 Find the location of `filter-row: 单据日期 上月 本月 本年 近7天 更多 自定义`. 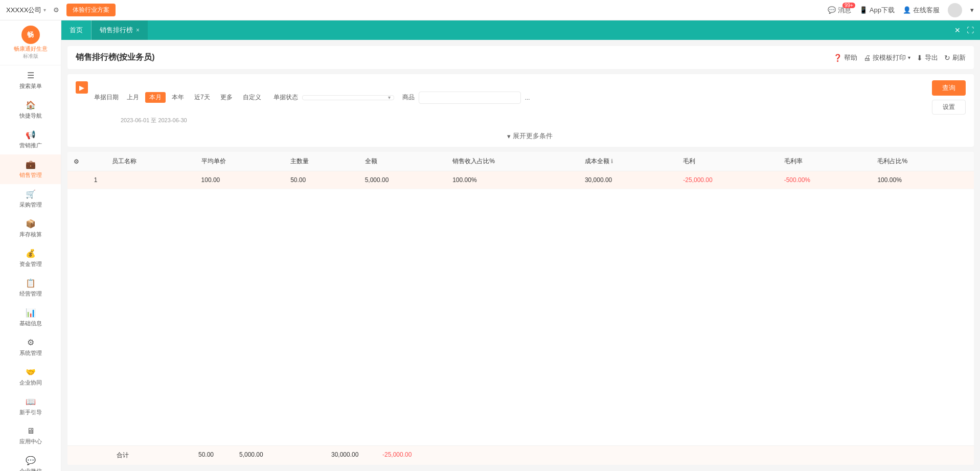

filter-row: 单据日期 上月 本月 本年 近7天 更多 自定义 is located at coordinates (530, 97).